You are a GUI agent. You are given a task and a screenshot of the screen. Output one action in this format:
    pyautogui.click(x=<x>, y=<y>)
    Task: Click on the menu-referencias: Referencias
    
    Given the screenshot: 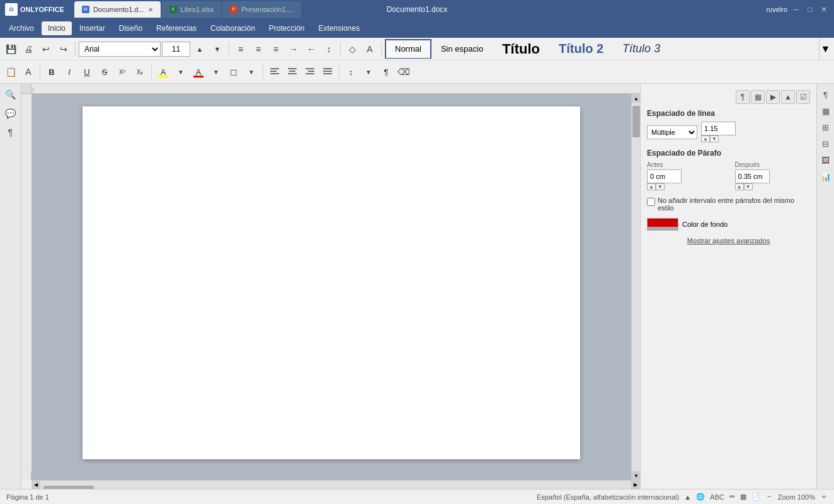 What is the action you would take?
    pyautogui.click(x=176, y=28)
    